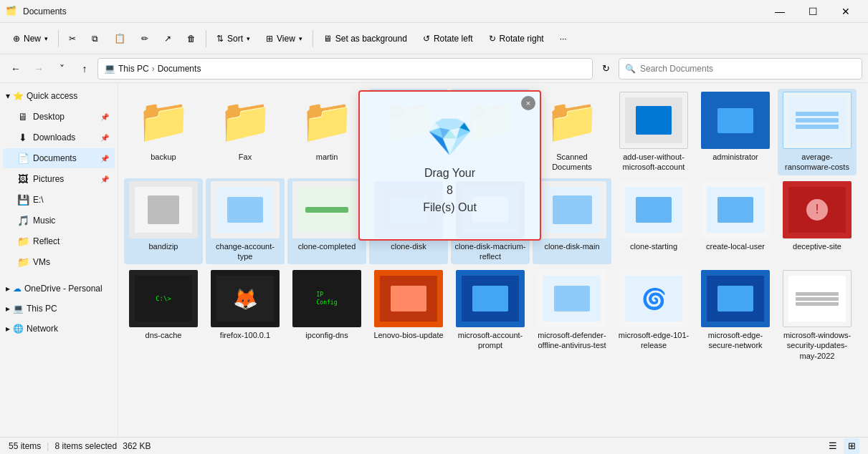  I want to click on reflect-icon: 📁, so click(23, 241).